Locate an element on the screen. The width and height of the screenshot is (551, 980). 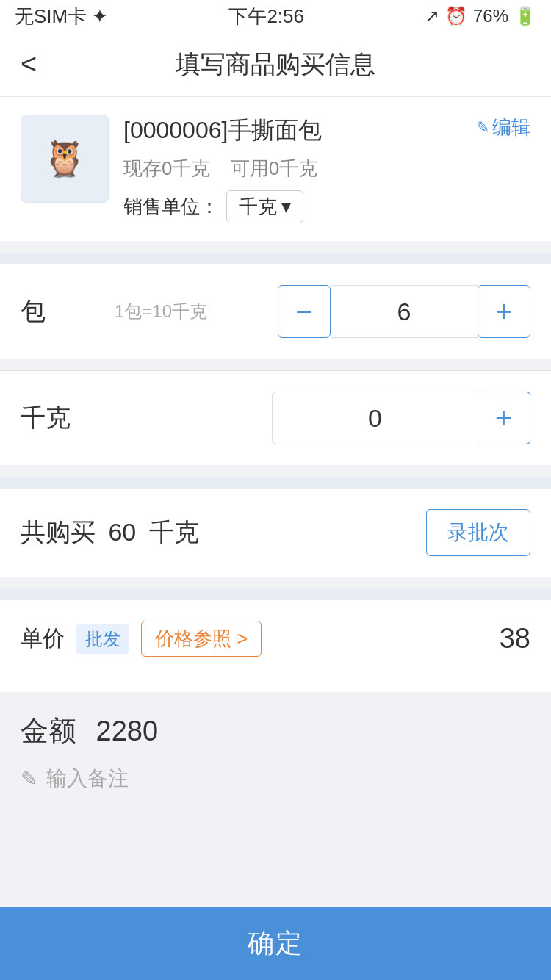
battery-percent: 76% is located at coordinates (491, 16).